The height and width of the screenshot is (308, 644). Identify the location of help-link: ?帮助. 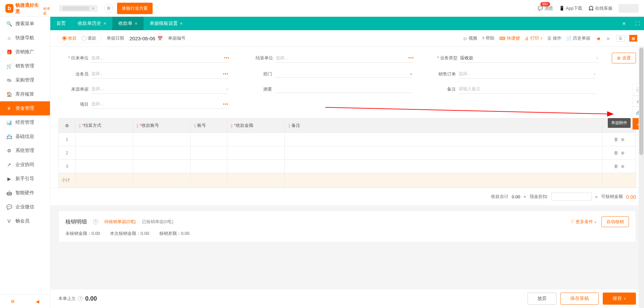
(488, 38).